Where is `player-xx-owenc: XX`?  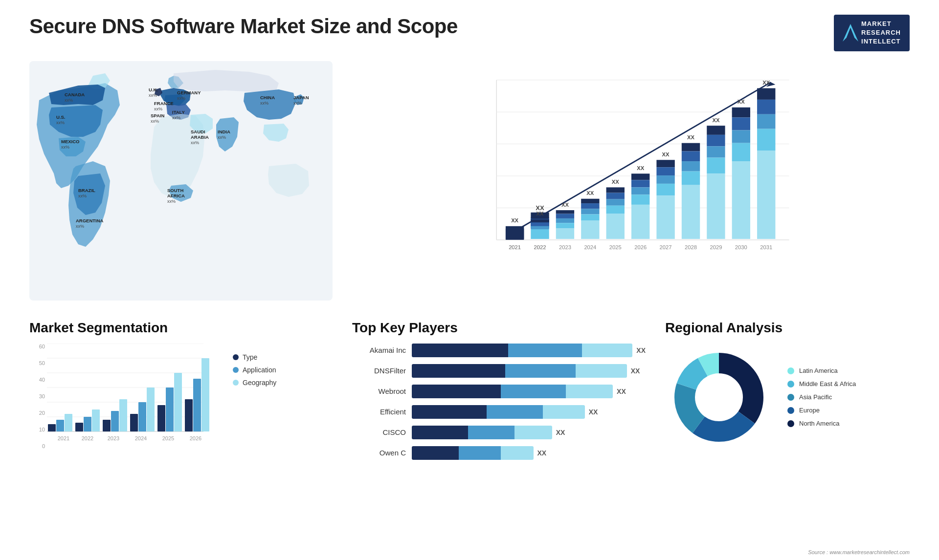
player-xx-owenc: XX is located at coordinates (542, 453).